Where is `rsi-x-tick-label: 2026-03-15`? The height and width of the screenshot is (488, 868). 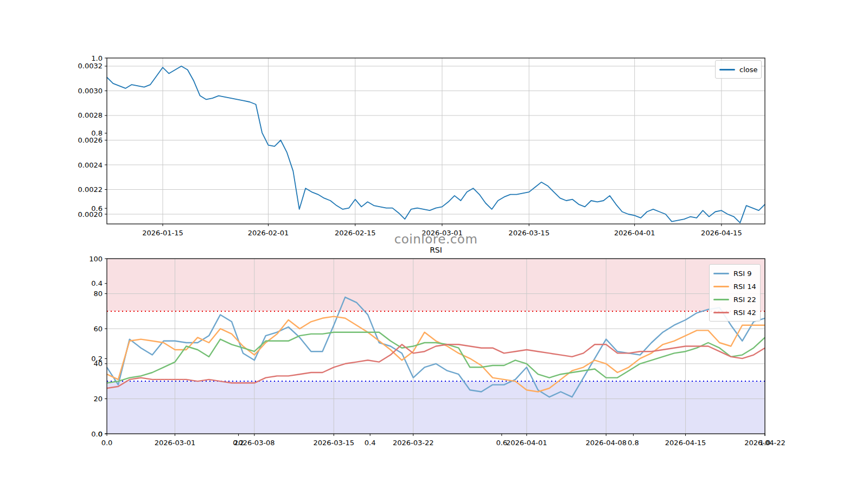
rsi-x-tick-label: 2026-03-15 is located at coordinates (334, 442).